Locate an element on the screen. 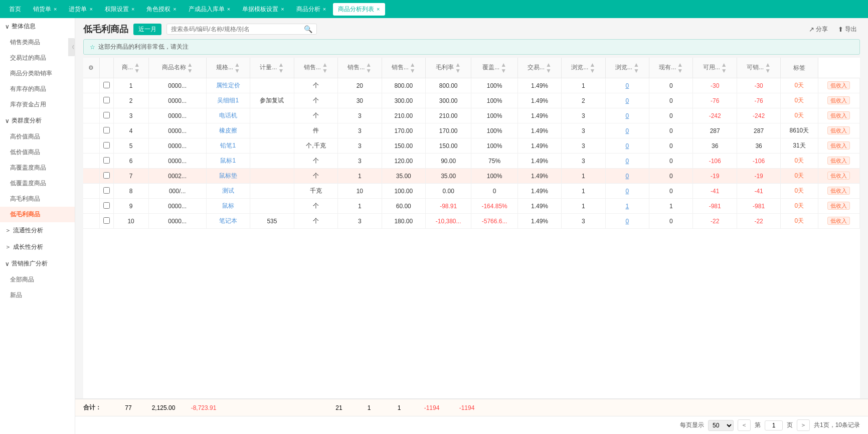  row-name: 鼠标1 is located at coordinates (228, 161).